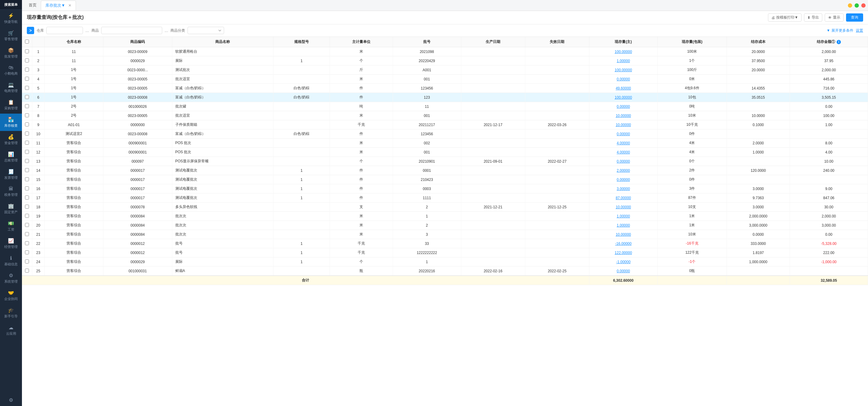 Image resolution: width=868 pixels, height=406 pixels. What do you see at coordinates (11, 261) in the screenshot?
I see `sidebar-item-base: ℹ 基础信息` at bounding box center [11, 261].